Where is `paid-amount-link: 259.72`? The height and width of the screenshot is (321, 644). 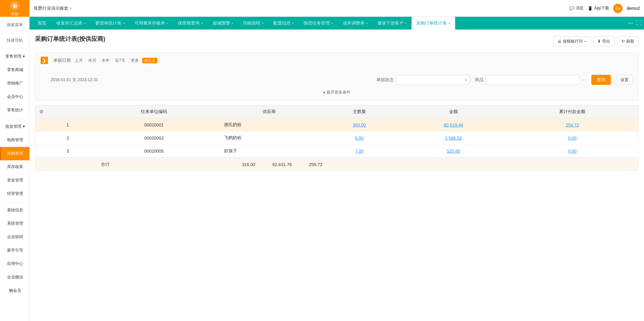 paid-amount-link: 259.72 is located at coordinates (573, 125).